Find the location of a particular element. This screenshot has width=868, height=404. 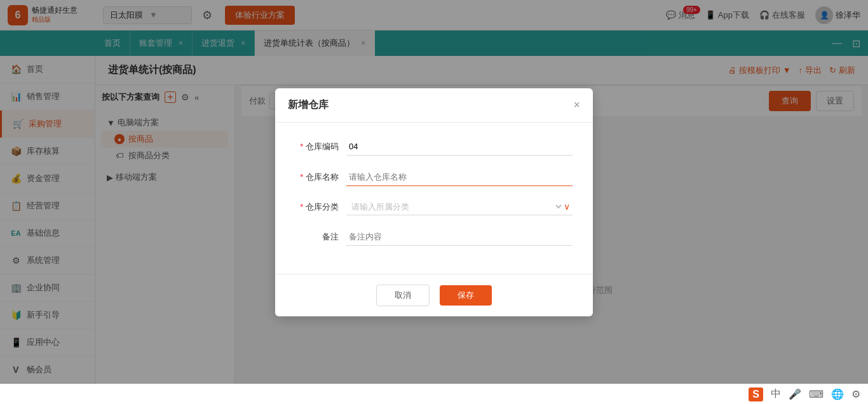

form-row-category: 仓库分类 请输入所属分类 ∨ is located at coordinates (434, 207).